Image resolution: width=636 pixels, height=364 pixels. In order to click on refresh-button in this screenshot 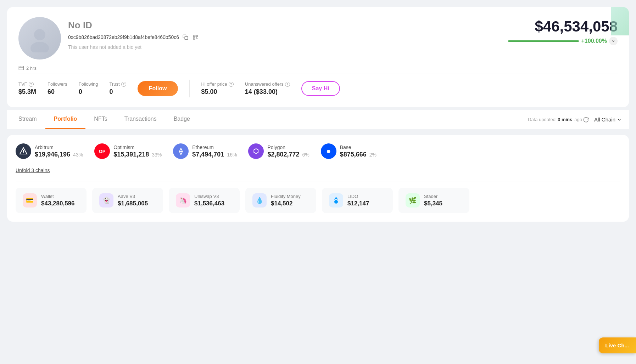, I will do `click(586, 120)`.